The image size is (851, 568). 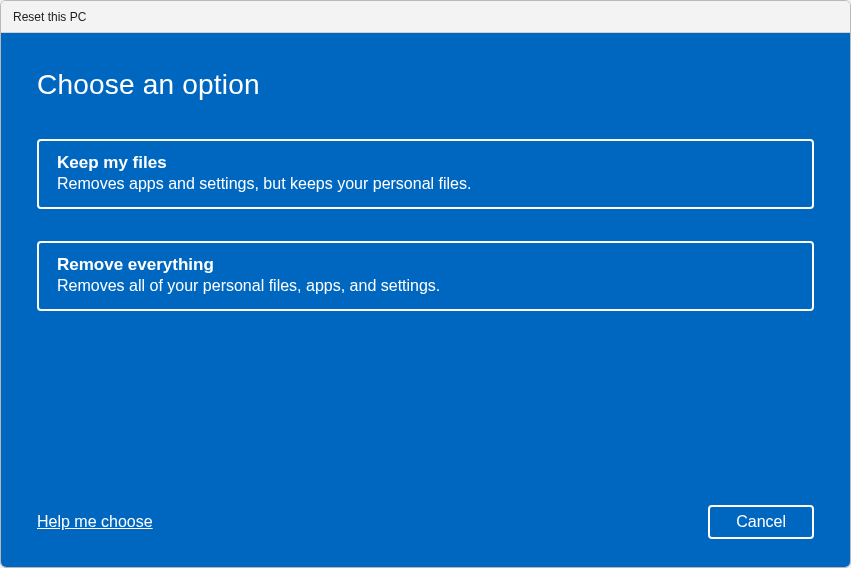 What do you see at coordinates (50, 17) in the screenshot?
I see `window-title: Reset this PC` at bounding box center [50, 17].